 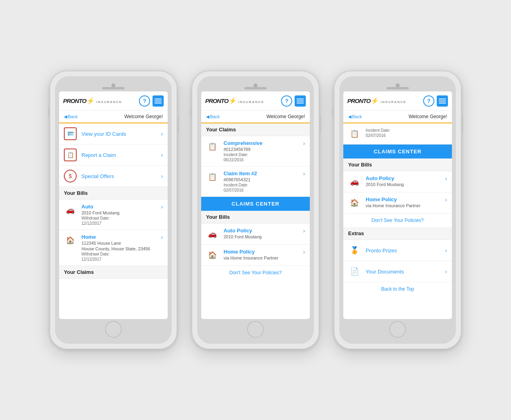 What do you see at coordinates (263, 180) in the screenshot?
I see `claim-num-2: #0987654321` at bounding box center [263, 180].